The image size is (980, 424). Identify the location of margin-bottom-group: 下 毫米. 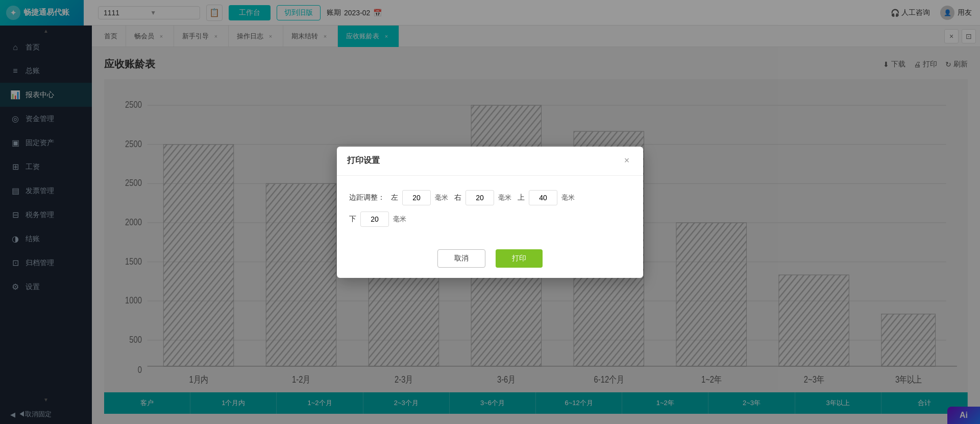
(378, 219).